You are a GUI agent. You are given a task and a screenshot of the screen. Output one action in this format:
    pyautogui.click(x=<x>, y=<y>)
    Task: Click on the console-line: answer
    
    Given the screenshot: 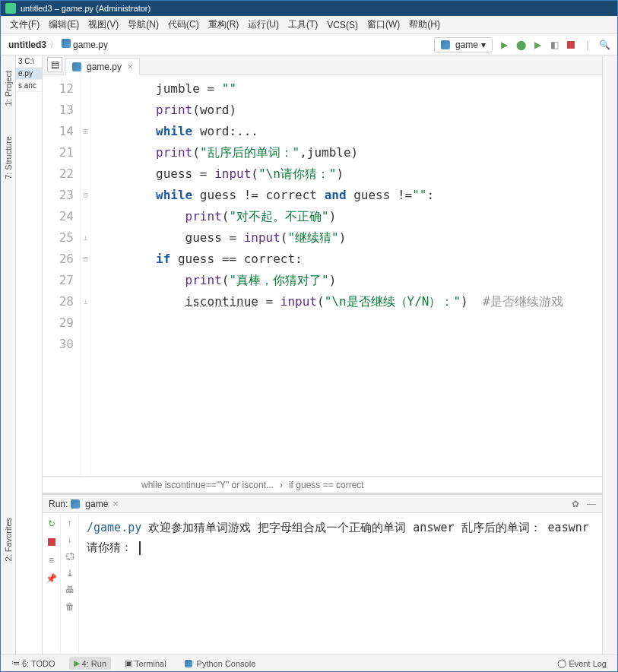 What is the action you would take?
    pyautogui.click(x=433, y=528)
    